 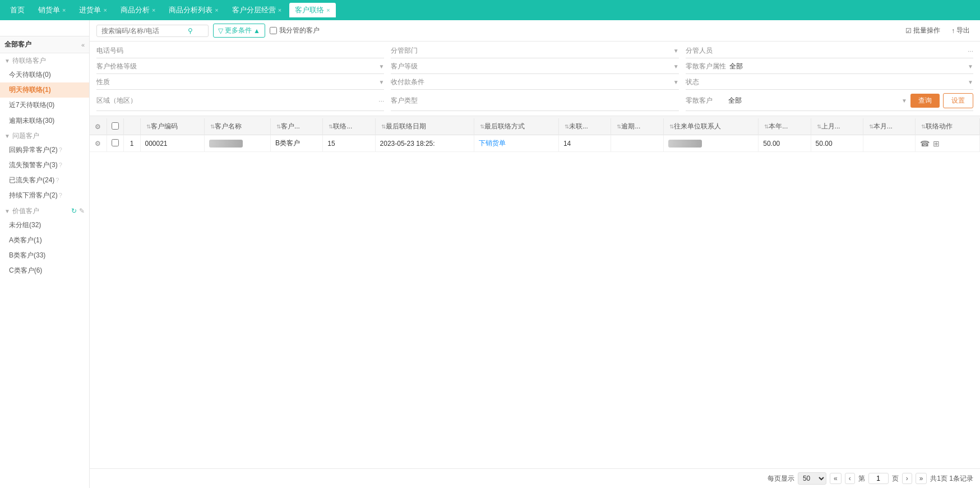 I want to click on my-customers-check-input, so click(x=274, y=30).